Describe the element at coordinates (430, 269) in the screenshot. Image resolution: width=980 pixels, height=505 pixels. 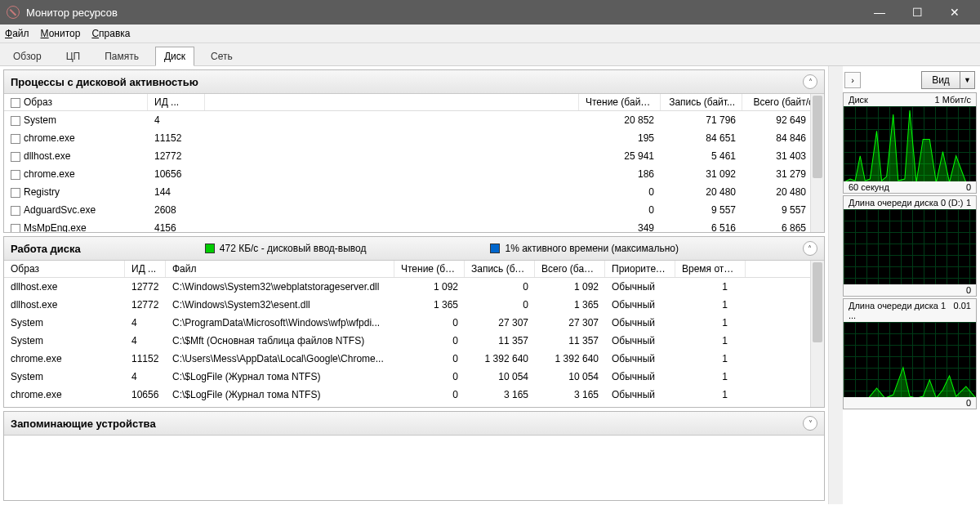
I see `col-read: Чтение (байт...` at that location.